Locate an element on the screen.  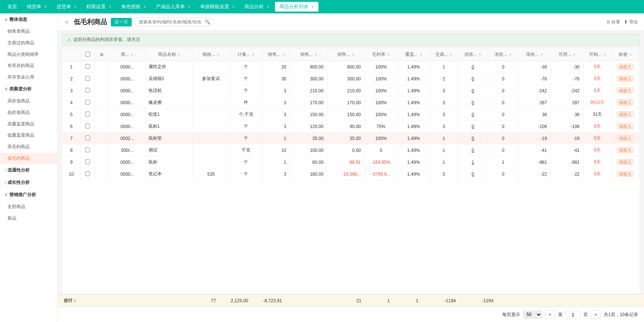
th-unit: 计量...⇅ is located at coordinates (246, 55).